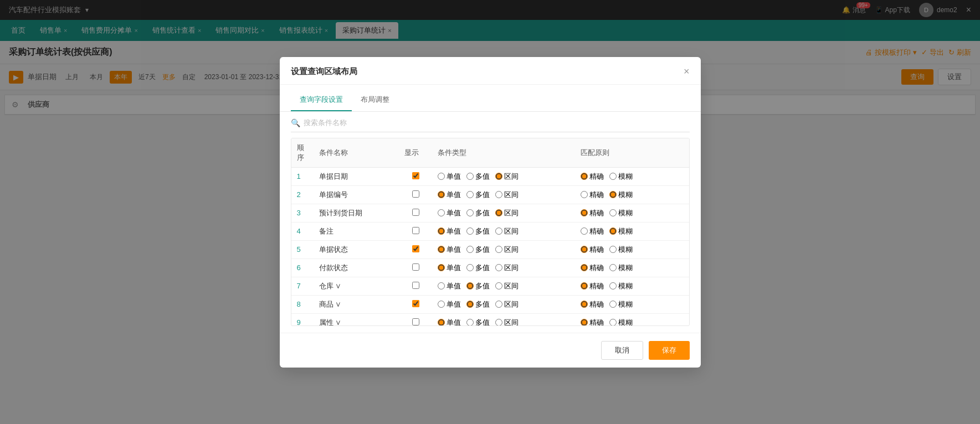 This screenshot has height=424, width=980. I want to click on dialog-title: 设置查询区域布局, so click(324, 72).